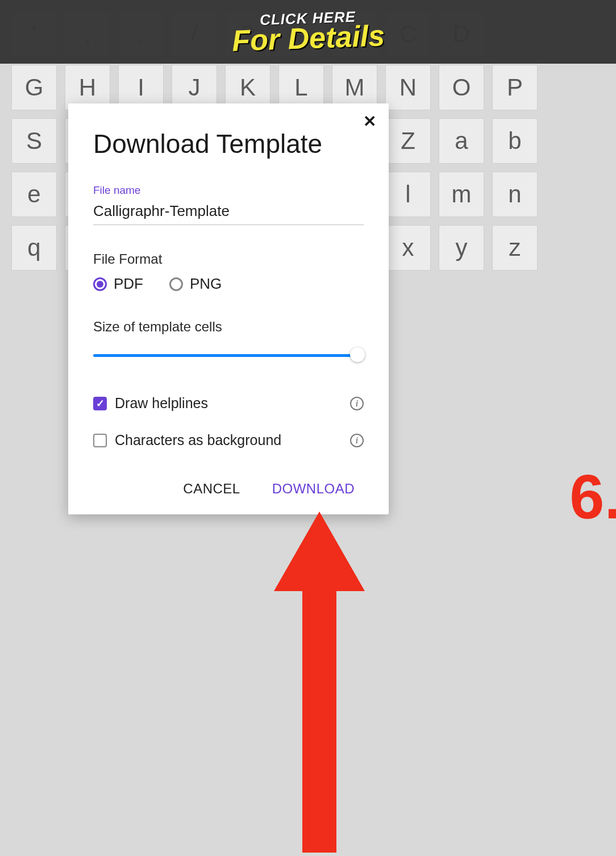 The width and height of the screenshot is (616, 856). I want to click on file-format-radio-group: PDF PNG, so click(228, 284).